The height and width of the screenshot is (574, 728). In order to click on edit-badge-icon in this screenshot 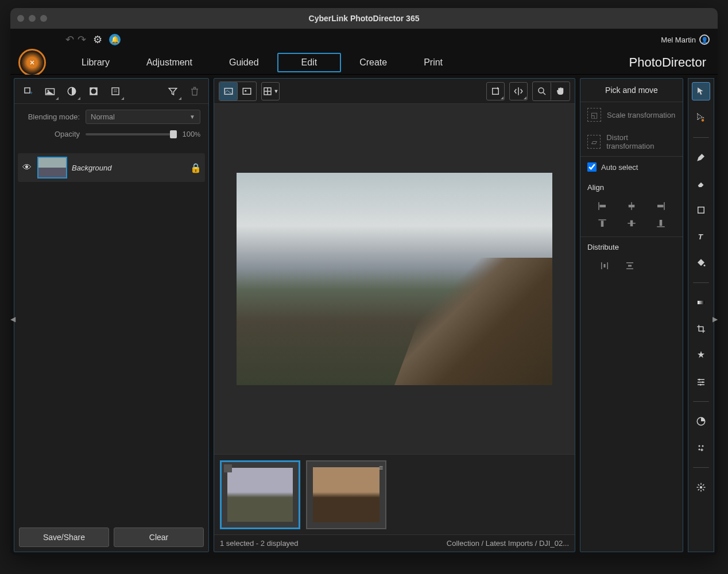, I will do `click(228, 468)`.